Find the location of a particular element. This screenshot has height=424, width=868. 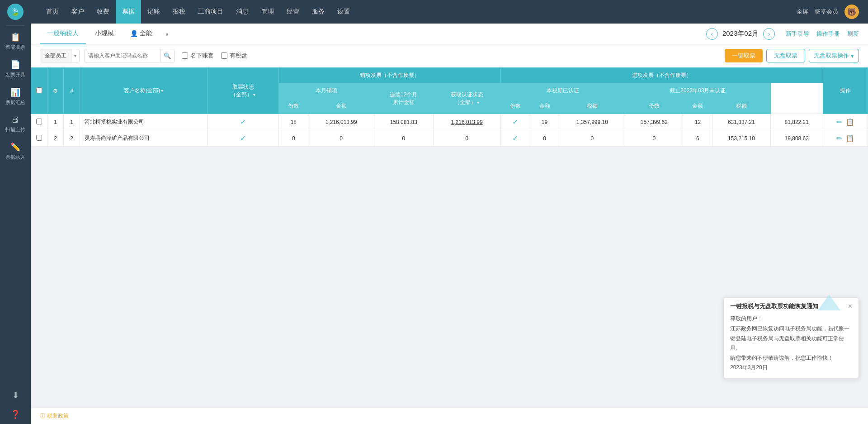

checkbox-my-accounts: 名下账套 is located at coordinates (198, 56).